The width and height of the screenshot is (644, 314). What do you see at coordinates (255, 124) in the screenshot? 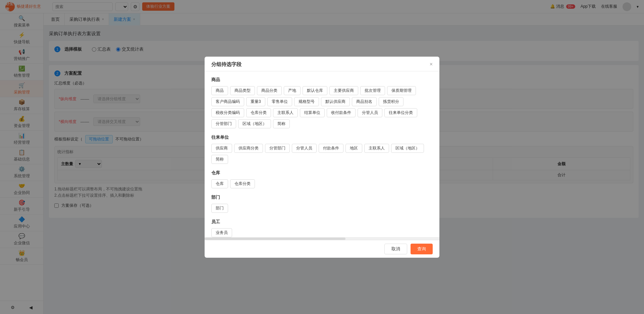
I see `field-tag-product-23: 区域（地区）` at bounding box center [255, 124].